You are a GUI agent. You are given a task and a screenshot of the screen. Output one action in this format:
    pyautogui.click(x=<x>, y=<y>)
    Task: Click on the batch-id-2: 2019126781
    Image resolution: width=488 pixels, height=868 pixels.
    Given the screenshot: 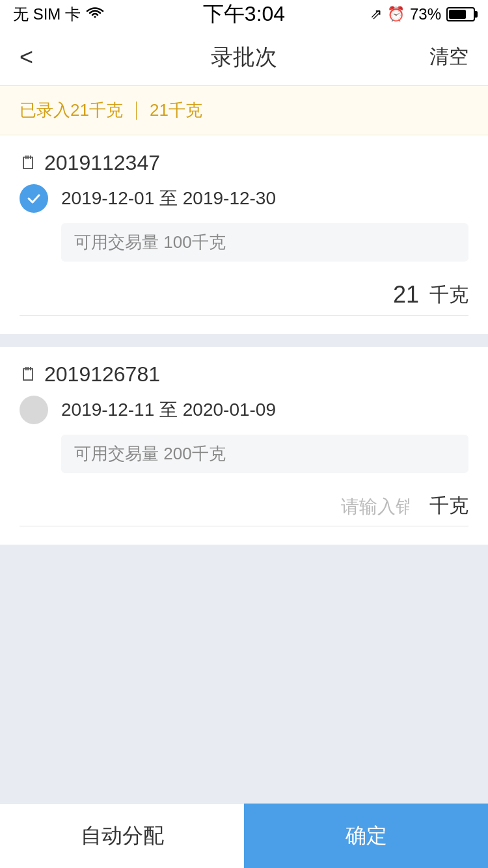 What is the action you would take?
    pyautogui.click(x=102, y=375)
    